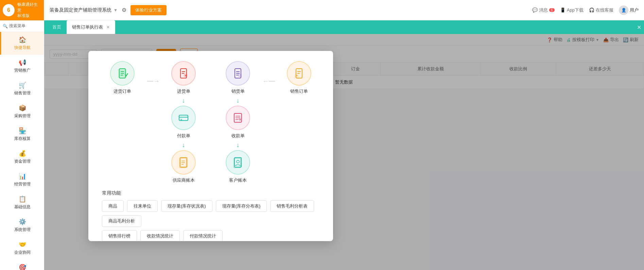 This screenshot has width=644, height=270. I want to click on arrow-sales-to-sales-order: ←----, so click(268, 86).